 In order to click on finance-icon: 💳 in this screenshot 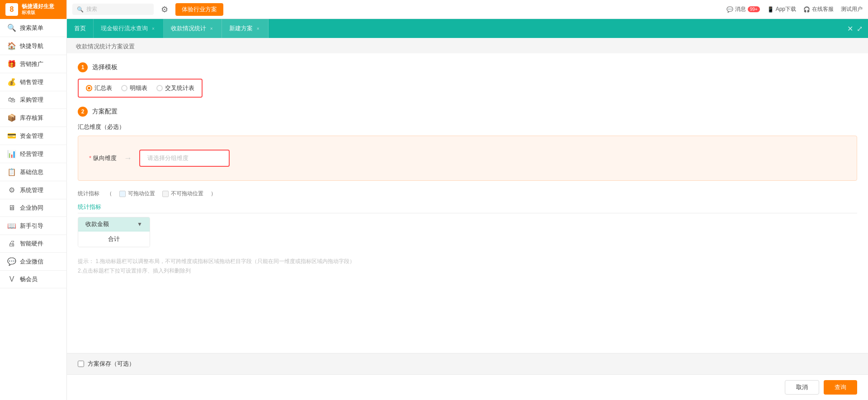, I will do `click(12, 136)`.